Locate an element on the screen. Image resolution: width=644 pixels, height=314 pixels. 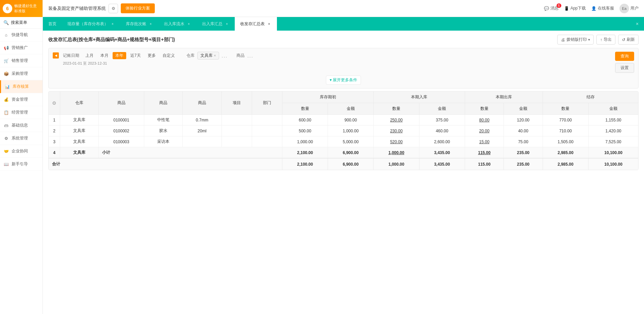
tab-batch-account: 库存批次账 × is located at coordinates (139, 24).